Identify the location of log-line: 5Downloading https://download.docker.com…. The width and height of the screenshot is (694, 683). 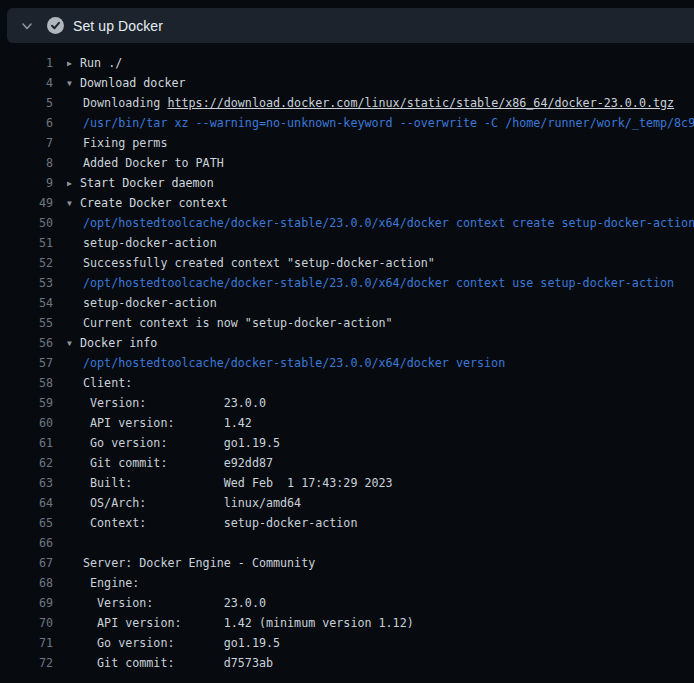
(347, 103).